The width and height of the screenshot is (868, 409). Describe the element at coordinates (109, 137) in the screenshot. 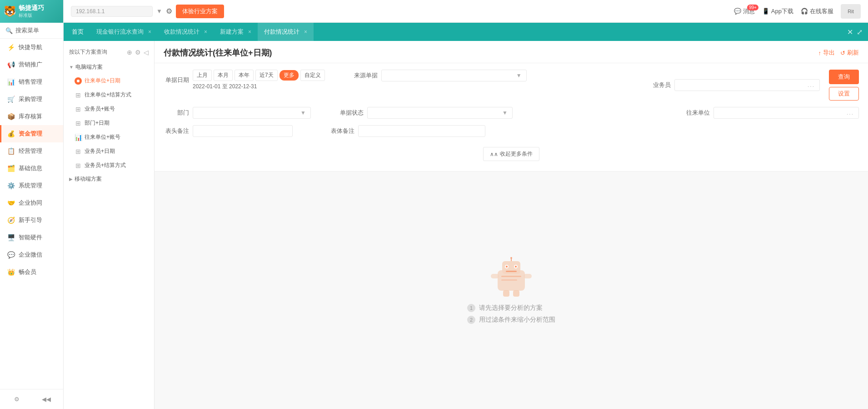

I see `scheme-item-counterparty-account: 📊 往来单位+账号` at that location.